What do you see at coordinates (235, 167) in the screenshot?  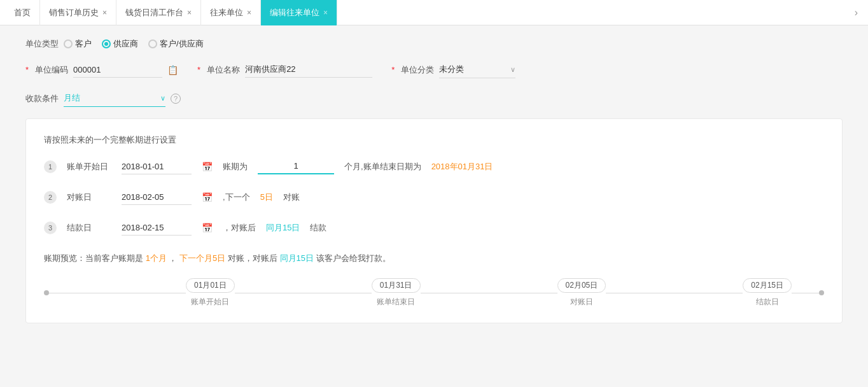 I see `row-suffix-1a: 账期为` at bounding box center [235, 167].